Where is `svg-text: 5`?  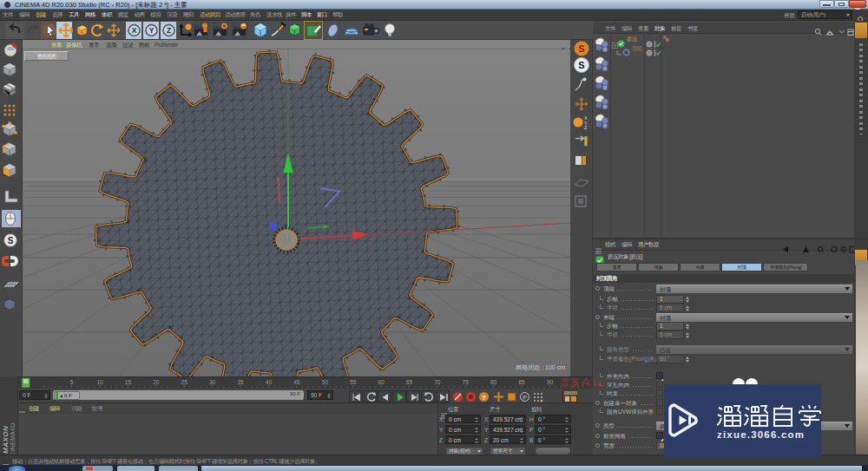 svg-text: 5 is located at coordinates (72, 382).